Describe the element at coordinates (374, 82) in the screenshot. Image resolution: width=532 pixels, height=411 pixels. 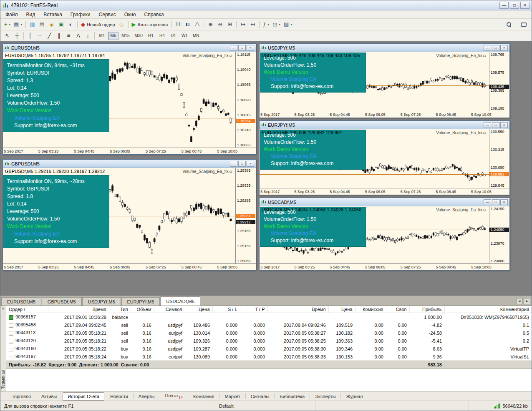
I see `chart-plot: USDJPYf,M5 109.445 109.445 109.433 109.4…` at that location.